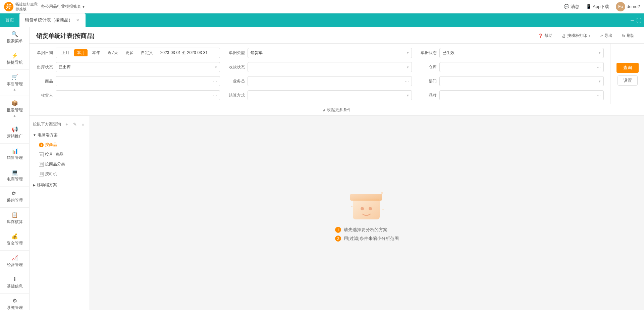 This screenshot has height=310, width=644. I want to click on scheme-item-by-goods: ● 按商品, so click(60, 145).